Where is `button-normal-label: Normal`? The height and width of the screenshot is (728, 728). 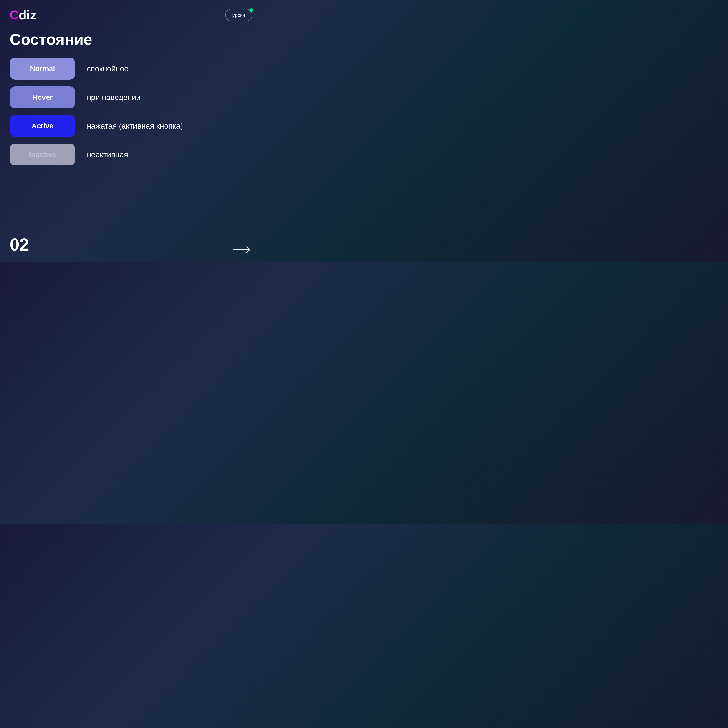 button-normal-label: Normal is located at coordinates (42, 69).